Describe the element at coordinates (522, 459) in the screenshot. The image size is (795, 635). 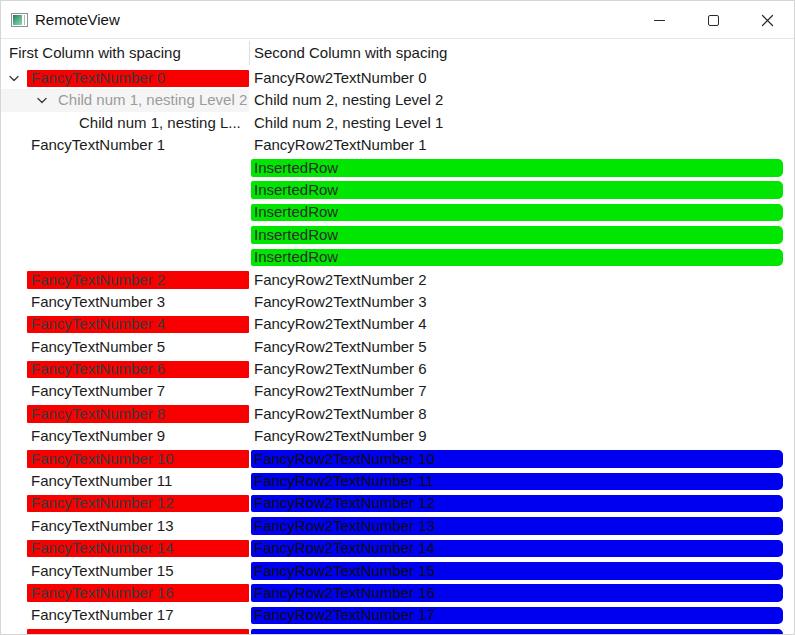
I see `value-cell: FancyRow2TextNumber 10` at that location.